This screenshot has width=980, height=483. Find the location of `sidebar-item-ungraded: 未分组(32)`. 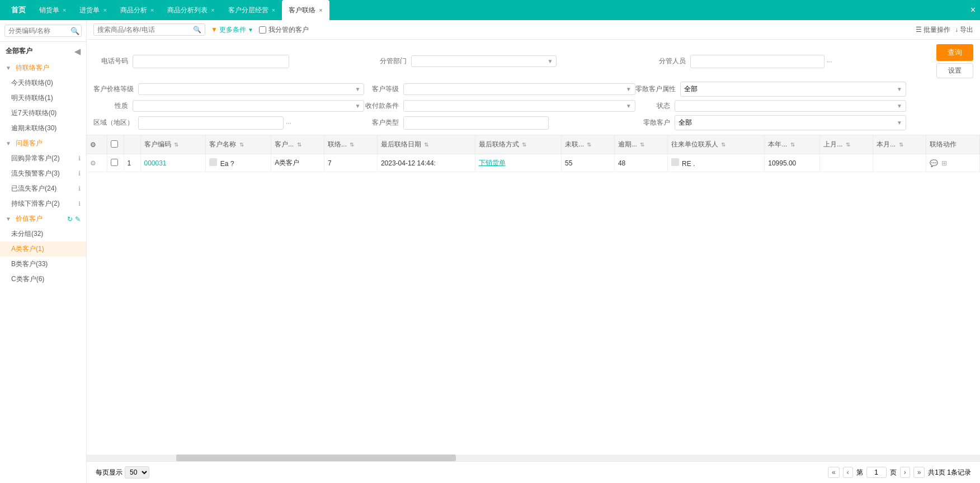

sidebar-item-ungraded: 未分组(32) is located at coordinates (43, 234).